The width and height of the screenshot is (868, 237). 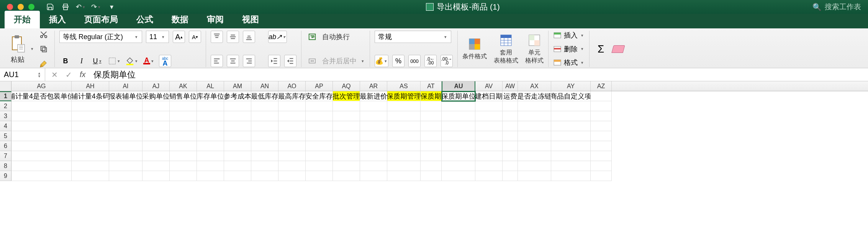 I want to click on column-header-AL: AL, so click(x=211, y=86).